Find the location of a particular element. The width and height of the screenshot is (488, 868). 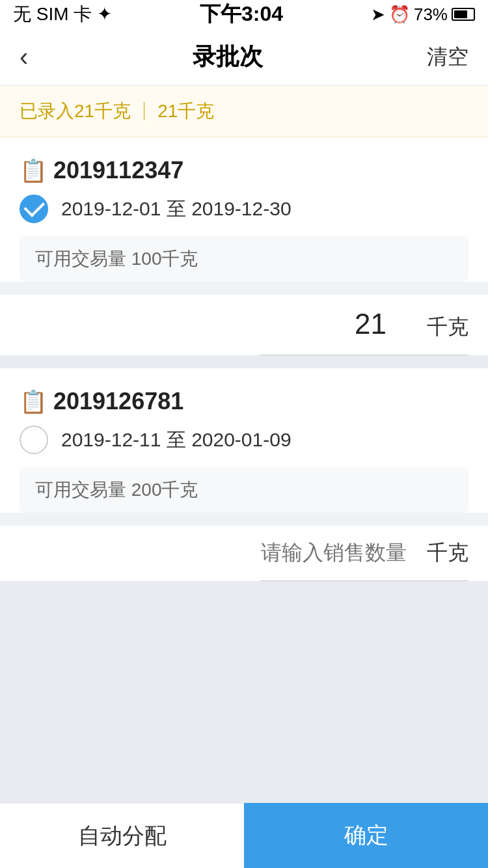

status-left: 无 SIM 卡 ✦ is located at coordinates (62, 14).